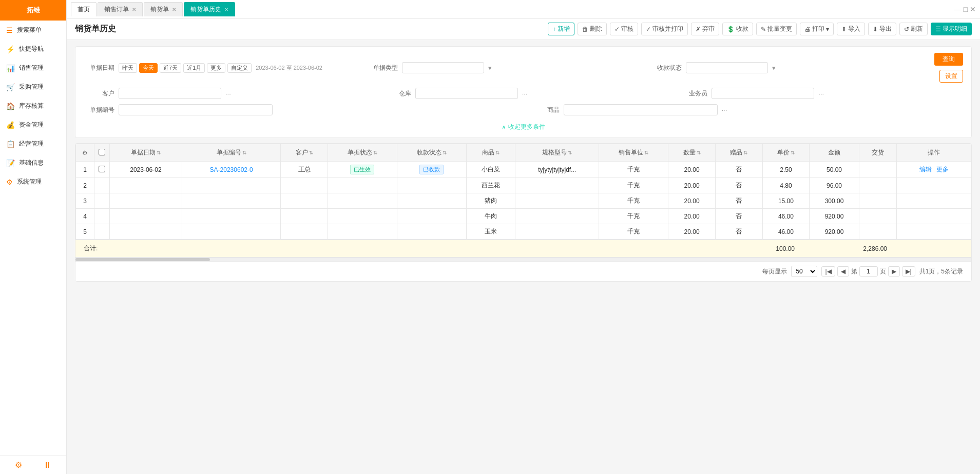 This screenshot has width=980, height=474. Describe the element at coordinates (362, 170) in the screenshot. I see `td-doc-status: 已生效` at that location.